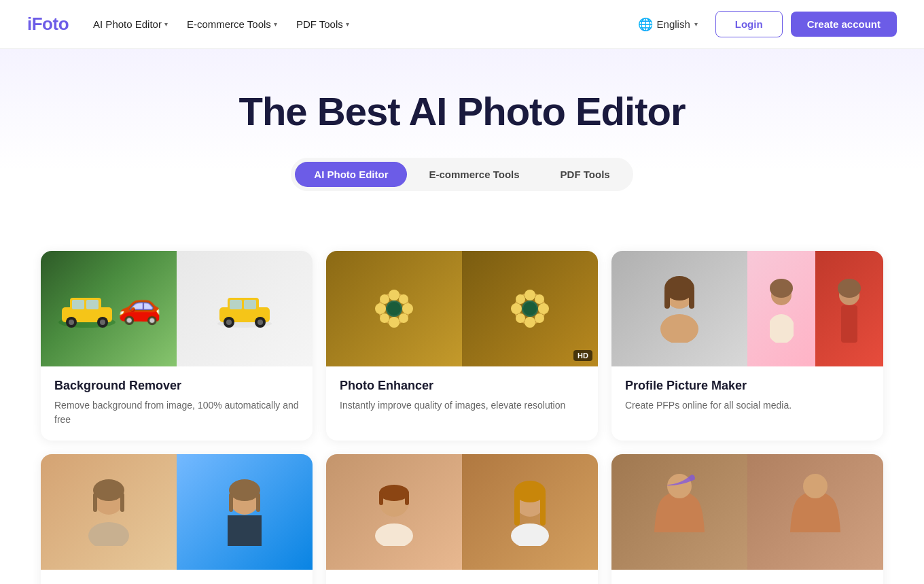 The height and width of the screenshot is (584, 924). What do you see at coordinates (747, 345) in the screenshot?
I see `card-profile-picture-maker: Profile Picture Maker Create PFPs online…` at bounding box center [747, 345].